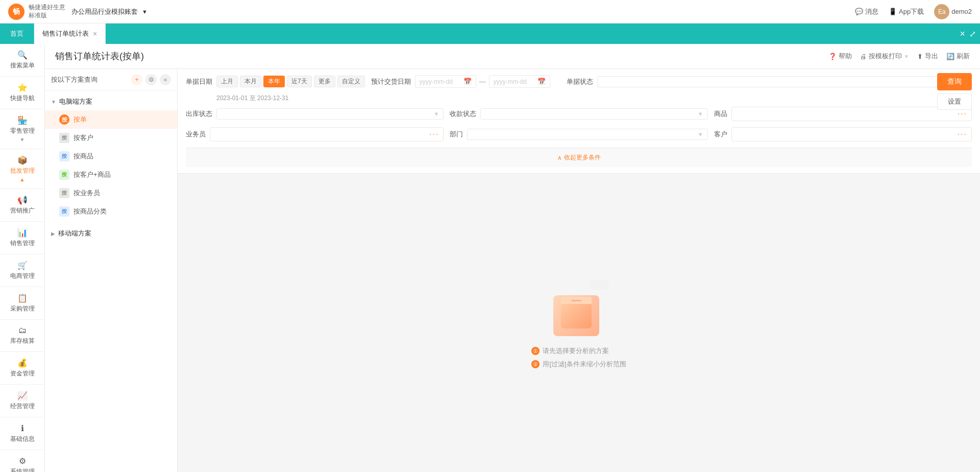  Describe the element at coordinates (327, 134) in the screenshot. I see `salesman-select: ···` at that location.